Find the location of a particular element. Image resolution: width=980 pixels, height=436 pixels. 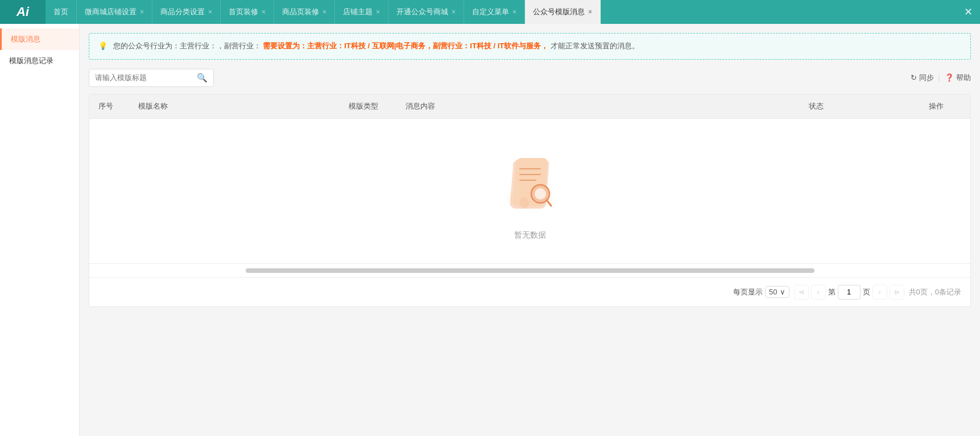

search-input is located at coordinates (146, 77).